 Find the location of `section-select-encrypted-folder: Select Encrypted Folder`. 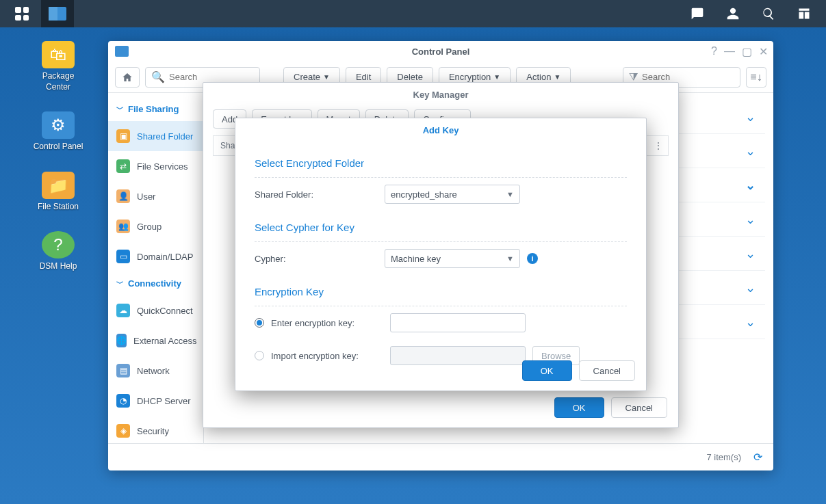

section-select-encrypted-folder: Select Encrypted Folder is located at coordinates (441, 160).